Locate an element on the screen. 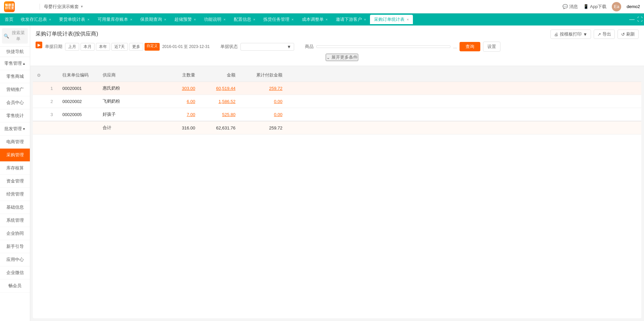 This screenshot has width=644, height=321. page-header: 采购订单统计表(按供应商) 🖨 按模板打印 ▼ ↗ 导出 ↺ 刷新 is located at coordinates (337, 46).